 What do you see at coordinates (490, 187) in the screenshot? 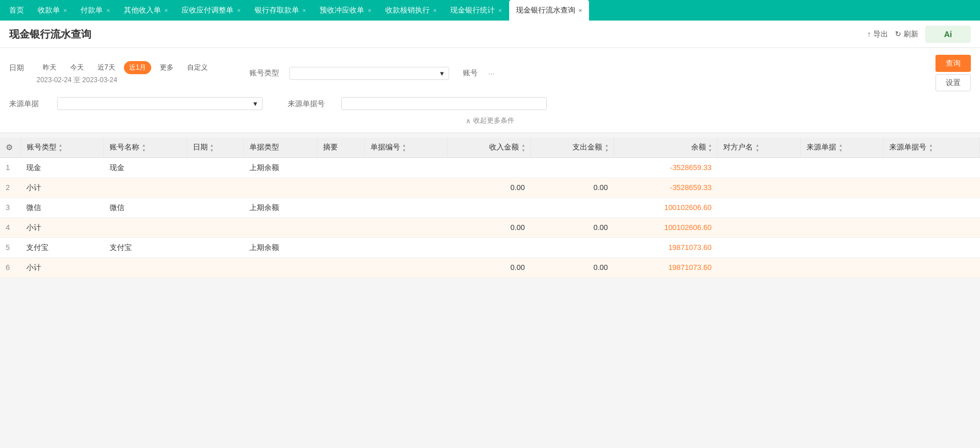
I see `table-row: 2小计0.000.00-3528659.33` at bounding box center [490, 187].